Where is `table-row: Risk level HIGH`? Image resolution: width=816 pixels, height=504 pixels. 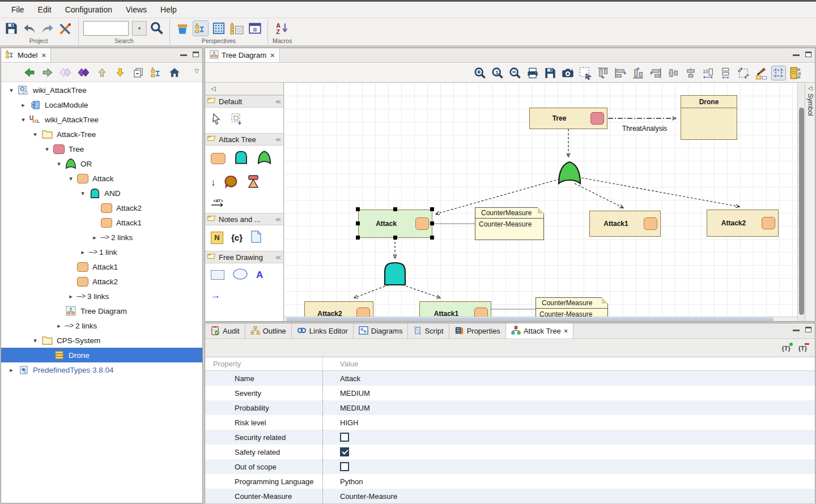 table-row: Risk level HIGH is located at coordinates (510, 422).